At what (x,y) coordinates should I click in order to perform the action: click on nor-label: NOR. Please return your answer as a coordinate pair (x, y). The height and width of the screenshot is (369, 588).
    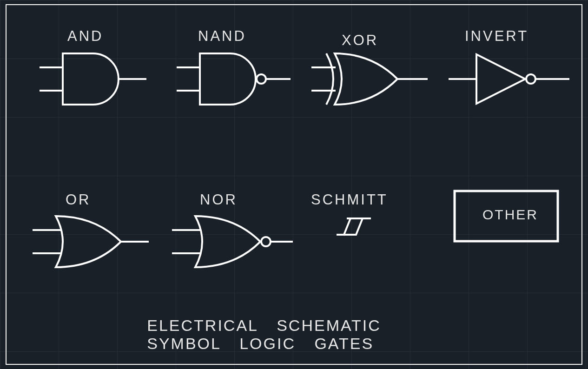
    Looking at the image, I should click on (218, 200).